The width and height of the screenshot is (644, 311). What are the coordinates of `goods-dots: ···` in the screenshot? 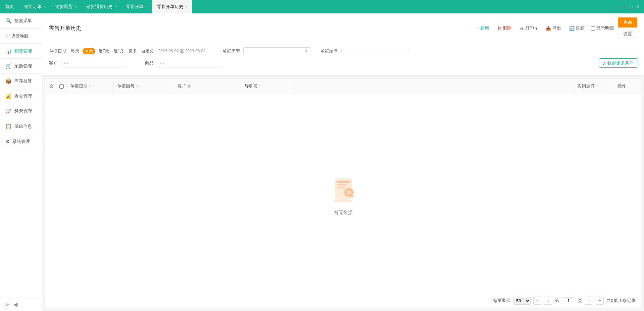 It's located at (162, 63).